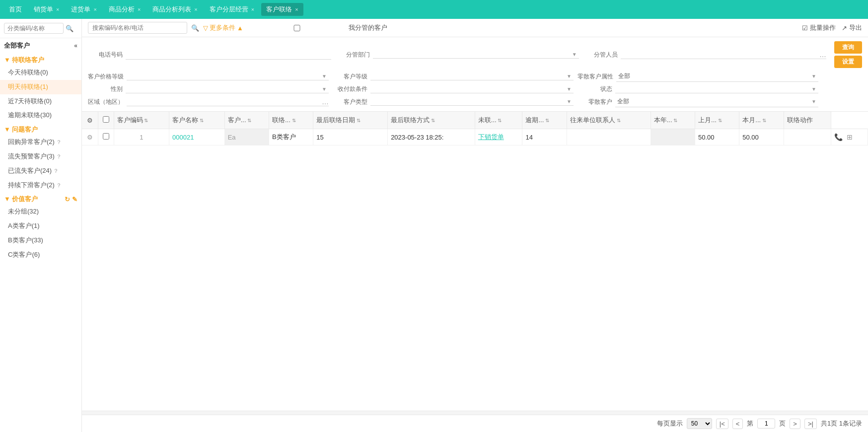  I want to click on action-grid-icon: ⊞, so click(850, 137).